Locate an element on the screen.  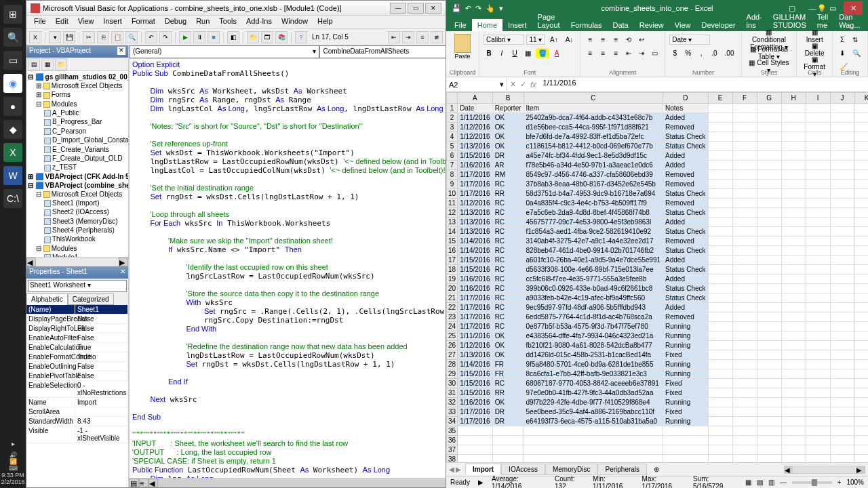
uncomment-button: ≢ is located at coordinates (437, 37).